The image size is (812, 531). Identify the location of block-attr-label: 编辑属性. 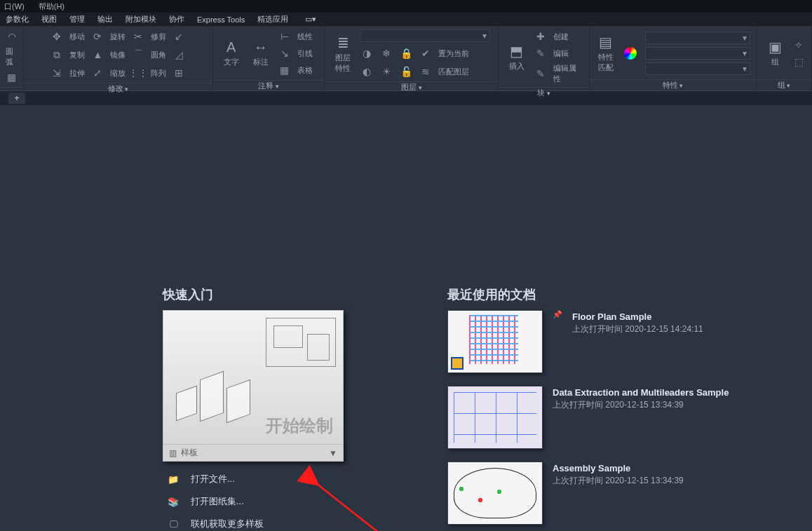
(568, 74).